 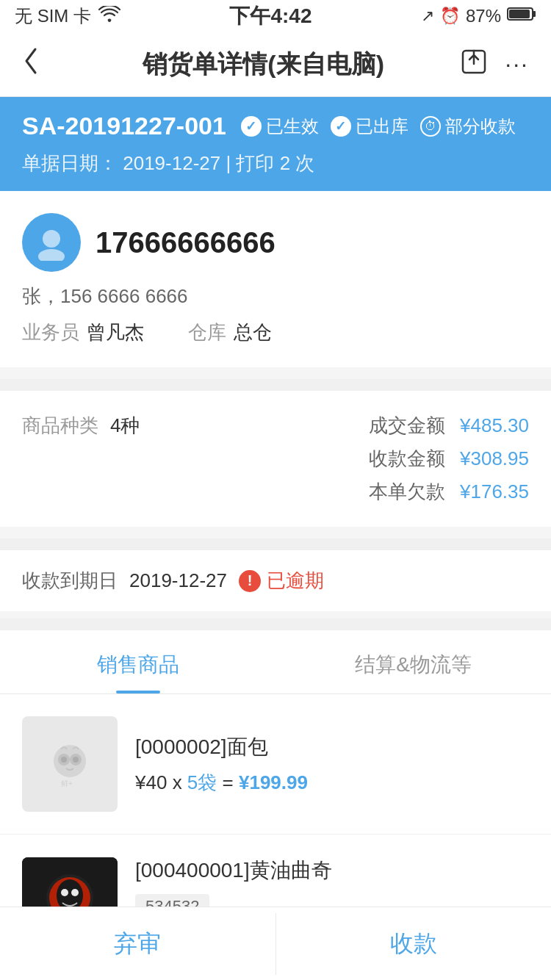 What do you see at coordinates (449, 458) in the screenshot?
I see `stats-right: 成交金额 ¥485.30 收款金额 ¥308.95 本单欠款 ¥176.35` at bounding box center [449, 458].